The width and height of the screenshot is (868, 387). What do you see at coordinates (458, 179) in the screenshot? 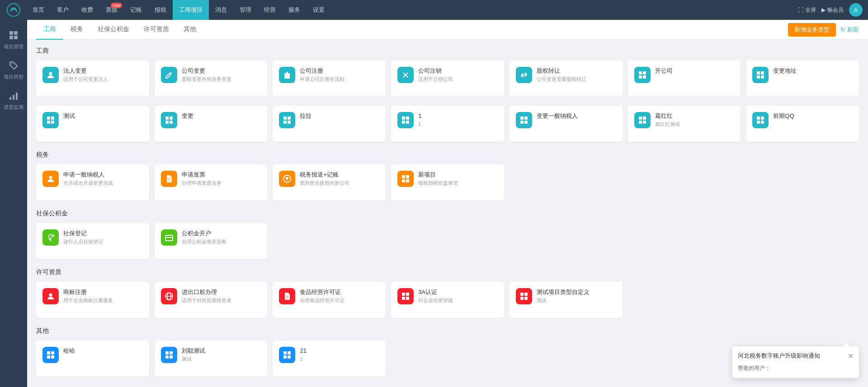
I see `card-info: 新项目报税加税控盘保管` at bounding box center [458, 179].